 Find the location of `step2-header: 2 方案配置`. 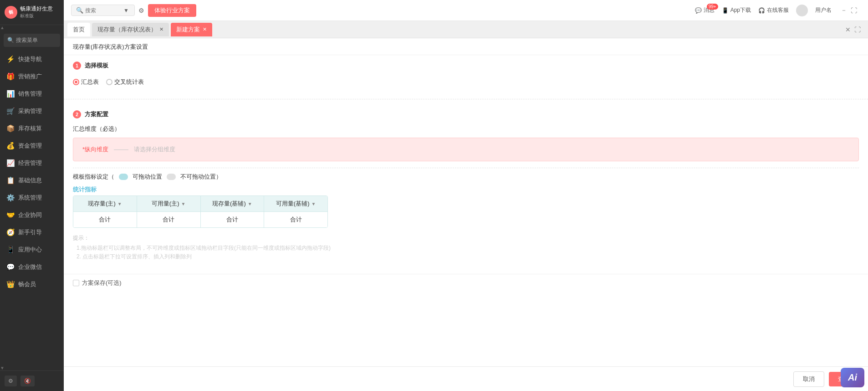

step2-header: 2 方案配置 is located at coordinates (466, 114).